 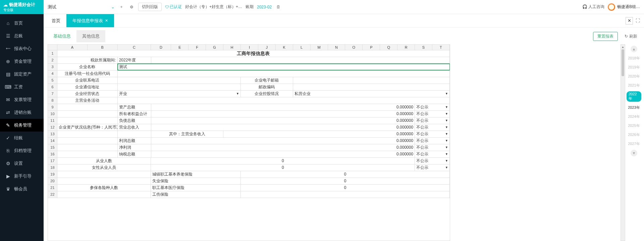 What do you see at coordinates (22, 189) in the screenshot?
I see `nav-item-畅会员: ♛畅会员` at bounding box center [22, 189].